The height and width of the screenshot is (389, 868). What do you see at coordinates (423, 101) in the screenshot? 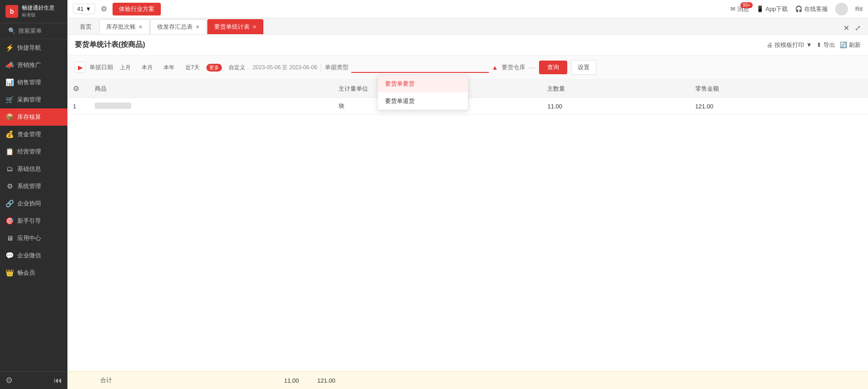
I see `dropdown-item-order-return: 要货单退货` at bounding box center [423, 101].